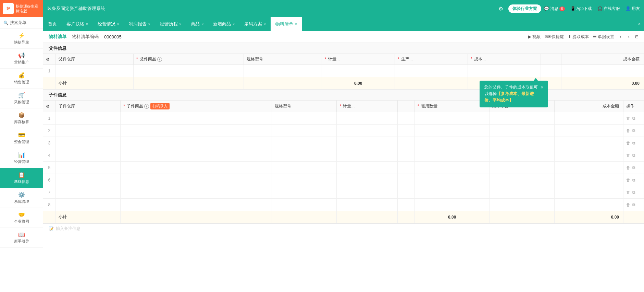 The image size is (644, 292). What do you see at coordinates (634, 192) in the screenshot?
I see `copy-icon-7: ⧉` at bounding box center [634, 192].